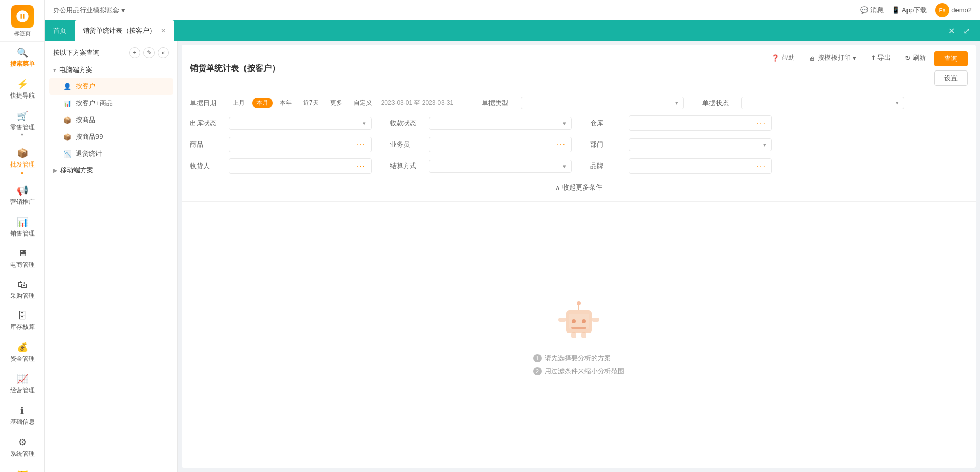 The height and width of the screenshot is (472, 980). What do you see at coordinates (877, 10) in the screenshot?
I see `message-label: 消息` at bounding box center [877, 10].